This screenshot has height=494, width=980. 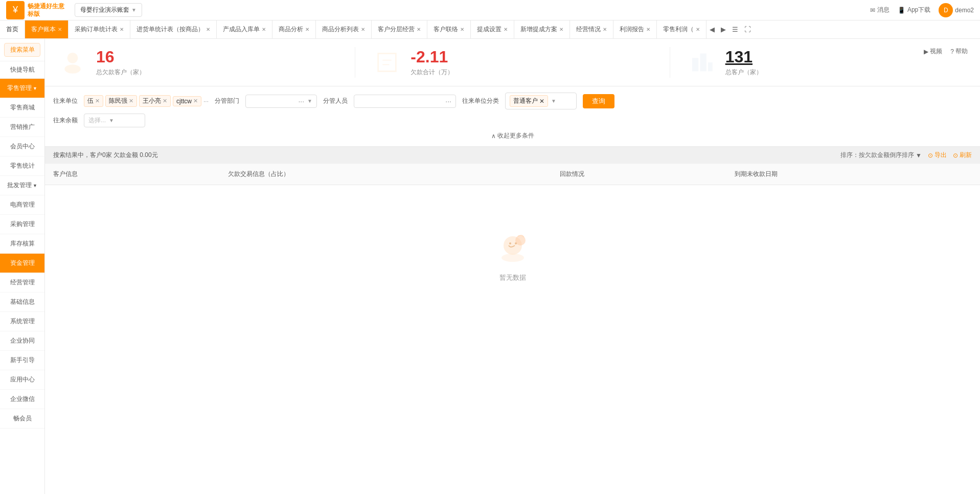 What do you see at coordinates (635, 30) in the screenshot?
I see `tab-profit-report: 利润报告 ✕` at bounding box center [635, 30].